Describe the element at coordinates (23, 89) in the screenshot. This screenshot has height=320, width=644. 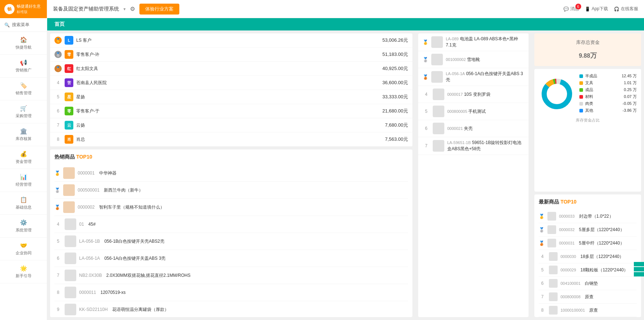
I see `sidebar-item-sales: 🏷️ 销售管理` at that location.